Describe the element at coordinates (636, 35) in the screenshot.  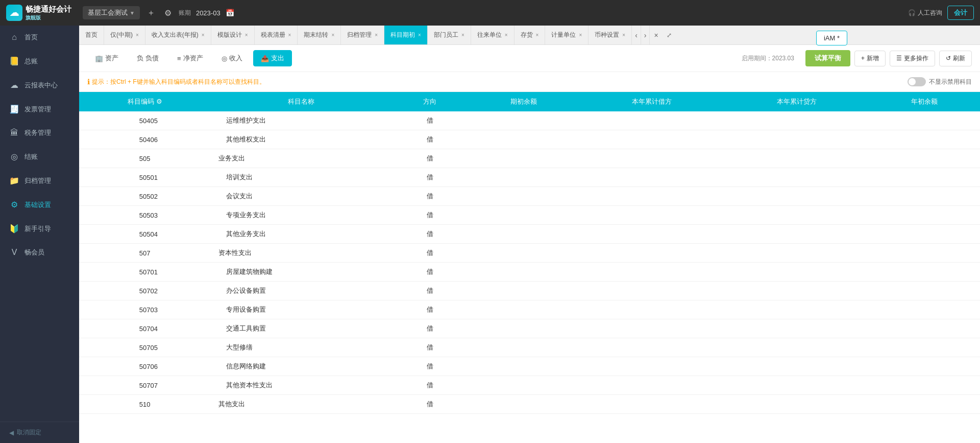
I see `tab-prev-button: ‹` at that location.